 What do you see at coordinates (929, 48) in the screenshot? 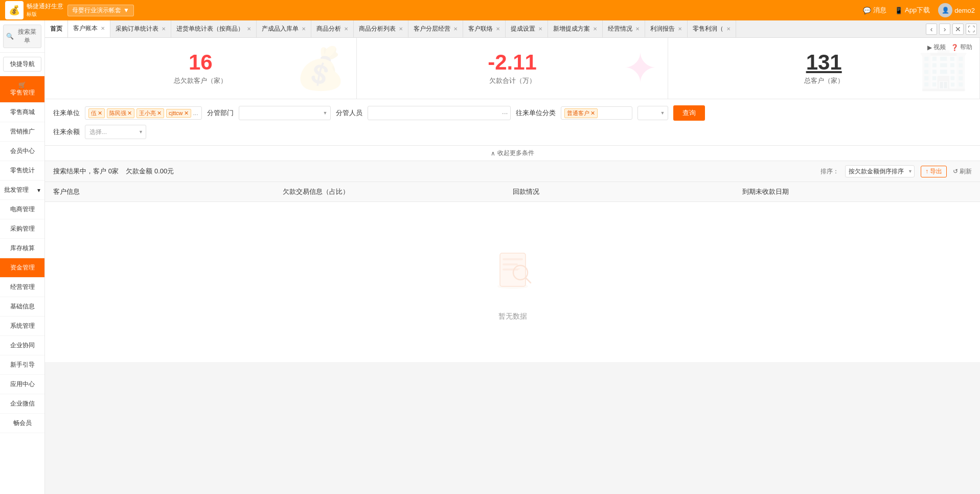
I see `video-icon: ▶` at bounding box center [929, 48].